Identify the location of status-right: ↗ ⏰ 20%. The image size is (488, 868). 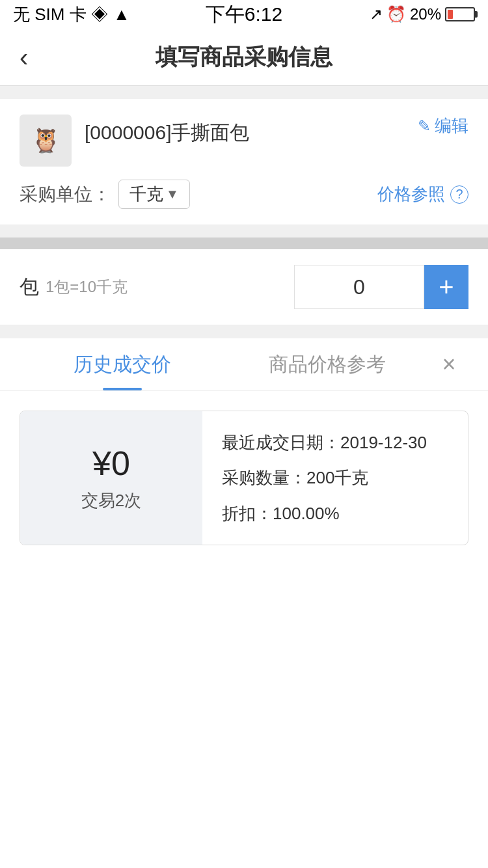
(422, 14).